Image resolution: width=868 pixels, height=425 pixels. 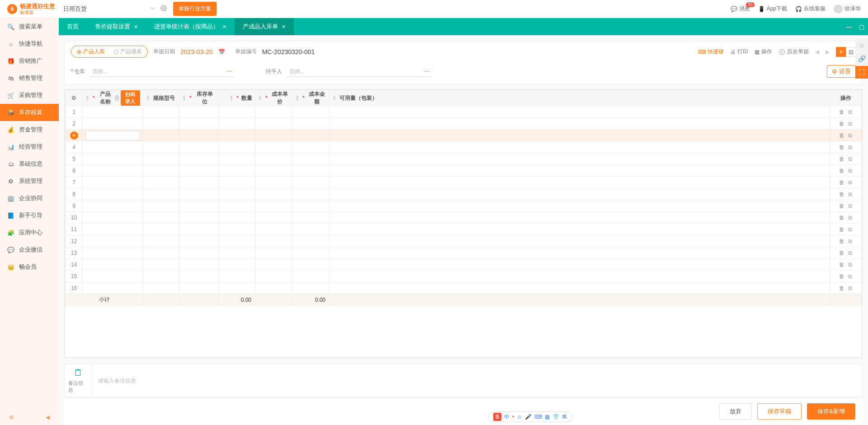 I want to click on radio-product-in: 产品入库, so click(x=91, y=51).